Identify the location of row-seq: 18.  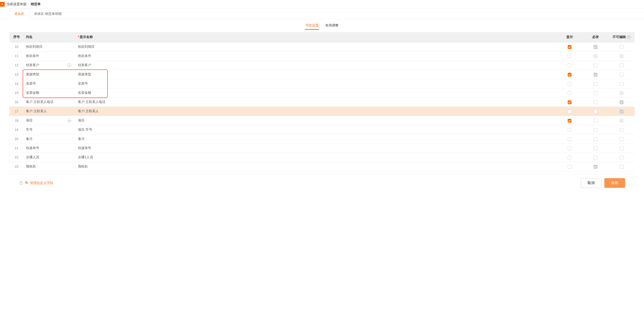
(16, 120).